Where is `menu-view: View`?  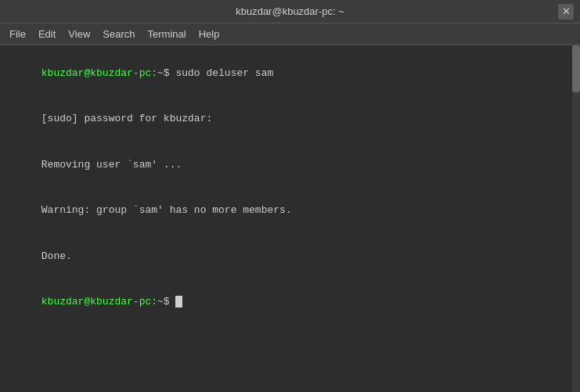
menu-view: View is located at coordinates (79, 34).